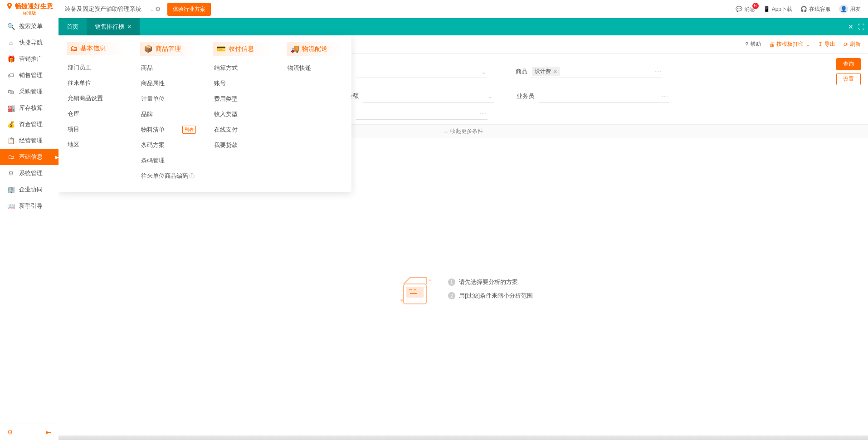  I want to click on flyout-heading-label: 基本信息, so click(93, 49).